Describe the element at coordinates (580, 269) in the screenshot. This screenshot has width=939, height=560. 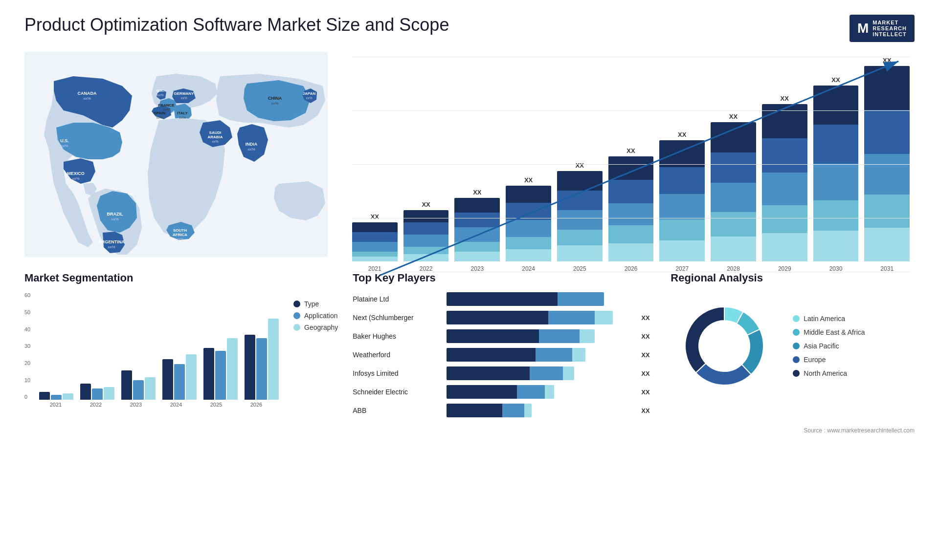
I see `bar-year-label: 2025` at that location.